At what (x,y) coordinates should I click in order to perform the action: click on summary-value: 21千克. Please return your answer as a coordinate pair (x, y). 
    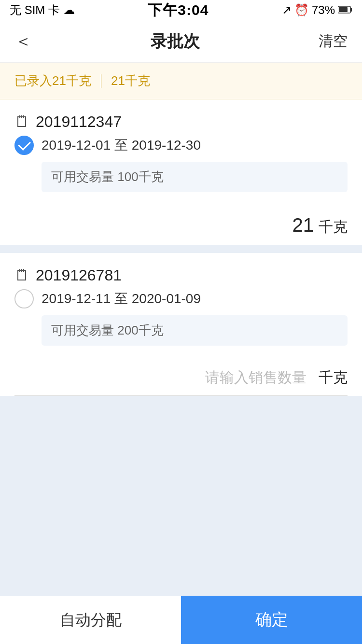
    Looking at the image, I should click on (130, 81).